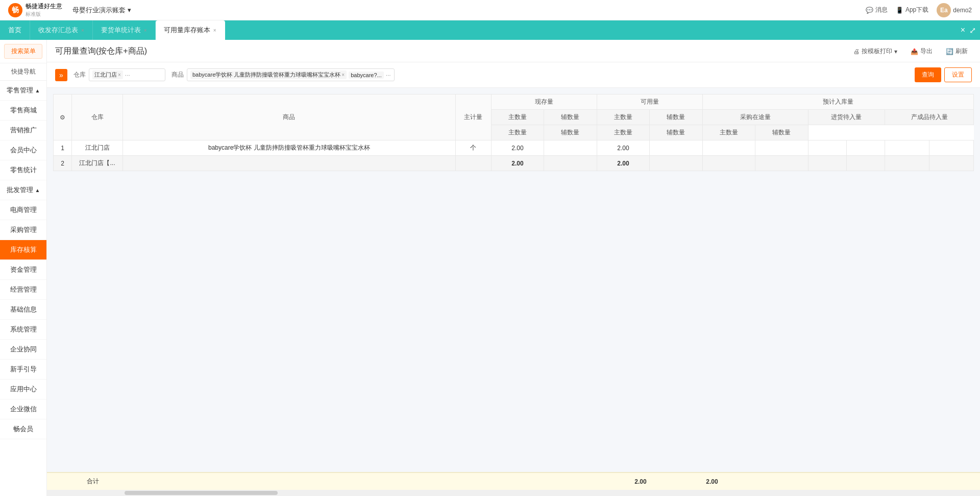  What do you see at coordinates (856, 52) in the screenshot?
I see `print-icon: 🖨` at bounding box center [856, 52].